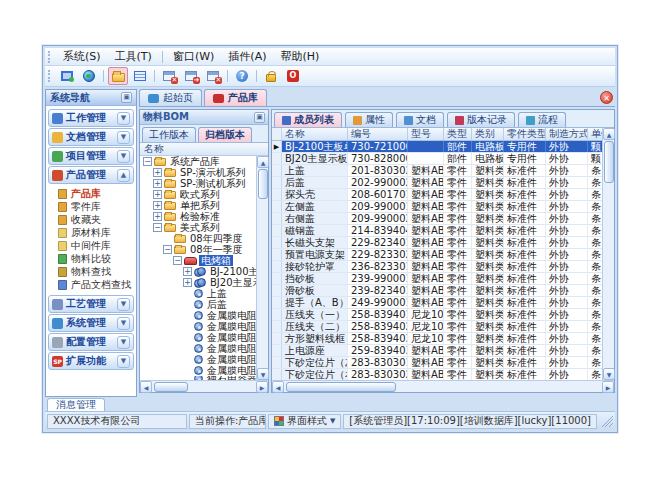 Image resolution: width=660 pixels, height=477 pixels. Describe the element at coordinates (315, 134) in the screenshot. I see `column-header-0: 名称` at that location.